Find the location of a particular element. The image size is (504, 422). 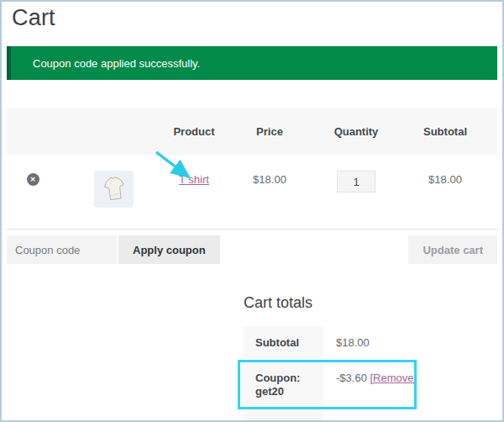

totals-coupon-row: Coupon: get20 -$3.60 [Remove] is located at coordinates (365, 385).